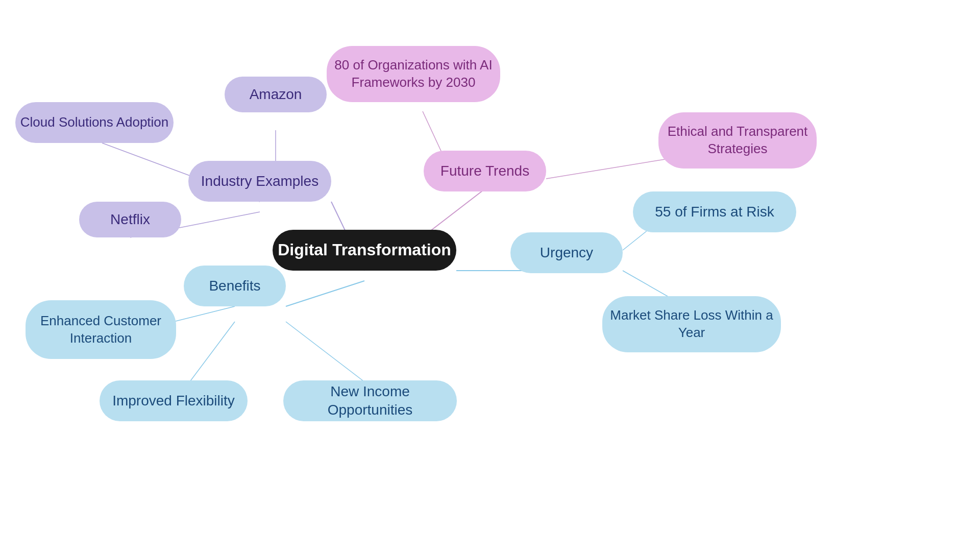  Describe the element at coordinates (715, 212) in the screenshot. I see `firms-at-risk-node: 55 of Firms at Risk` at that location.